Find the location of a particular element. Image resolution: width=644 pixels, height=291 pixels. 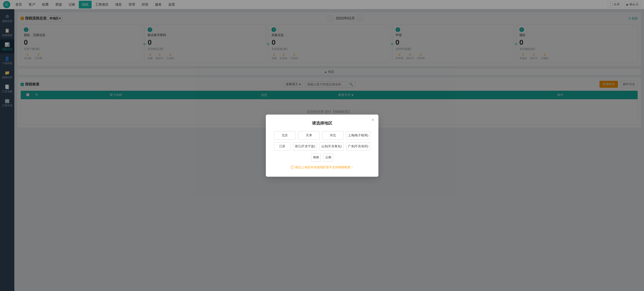

region-grid-row1: 北京天津河北上海(电子税局) is located at coordinates (322, 136).